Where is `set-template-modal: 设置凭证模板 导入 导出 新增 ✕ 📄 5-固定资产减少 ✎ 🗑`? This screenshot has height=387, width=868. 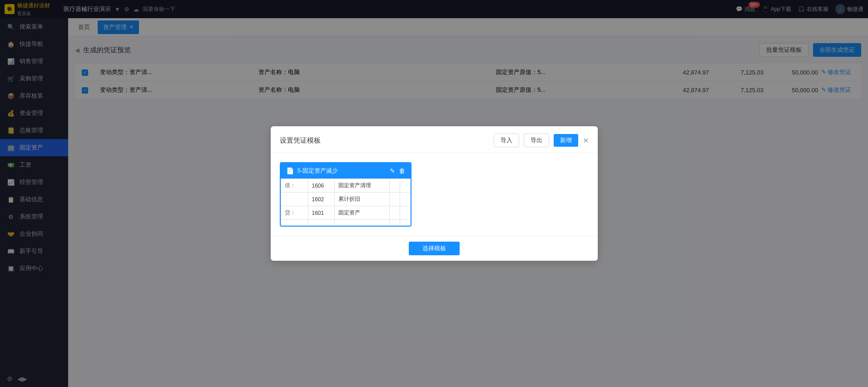 set-template-modal: 设置凭证模板 导入 导出 新增 ✕ 📄 5-固定资产减少 ✎ 🗑 is located at coordinates (434, 194).